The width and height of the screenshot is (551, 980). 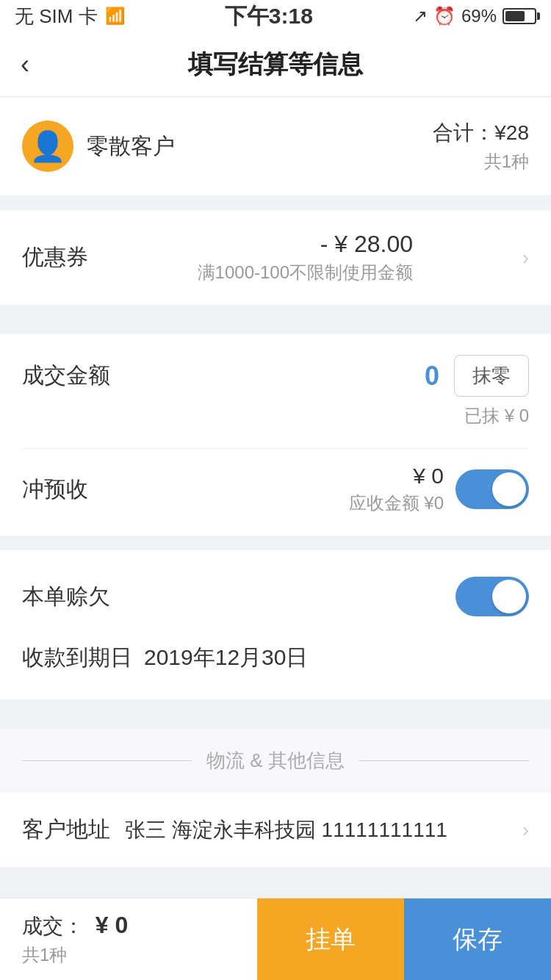 I want to click on amount-label: 成交金额, so click(x=66, y=376).